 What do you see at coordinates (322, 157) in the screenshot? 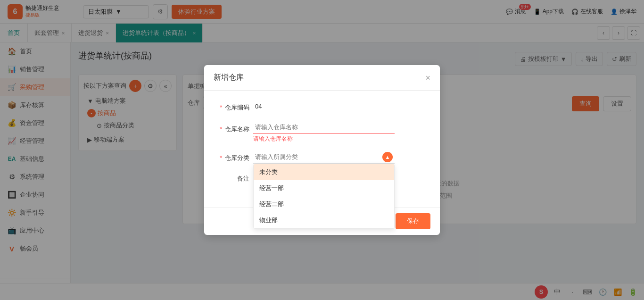
I see `warehouse-category-row: * 仓库分类 ▲ 未分类 经营一部 经营二部 物业部` at bounding box center [322, 157].